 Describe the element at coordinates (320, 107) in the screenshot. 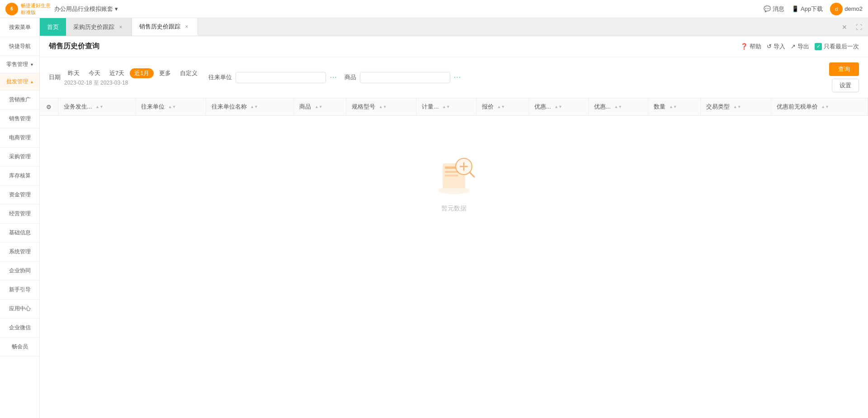

I see `col-goods: 商品 ▲▼` at that location.